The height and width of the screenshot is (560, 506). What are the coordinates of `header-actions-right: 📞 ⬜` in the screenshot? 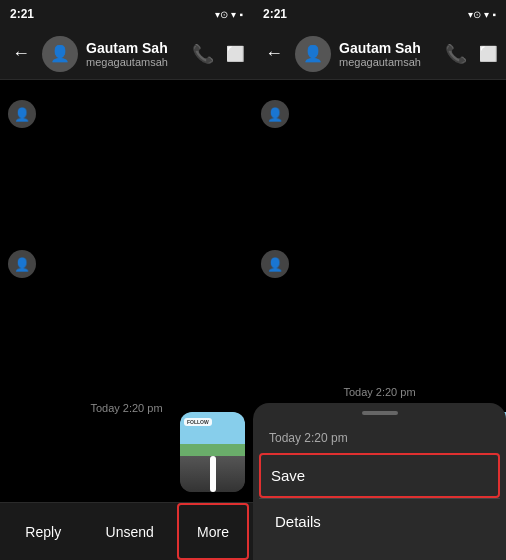 It's located at (472, 54).